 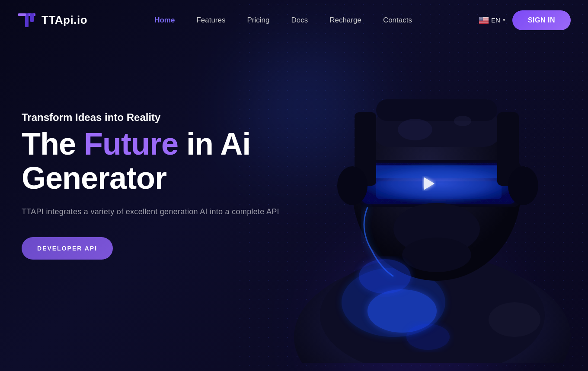 I want to click on nav-item-contacts: Contacts, so click(x=398, y=20).